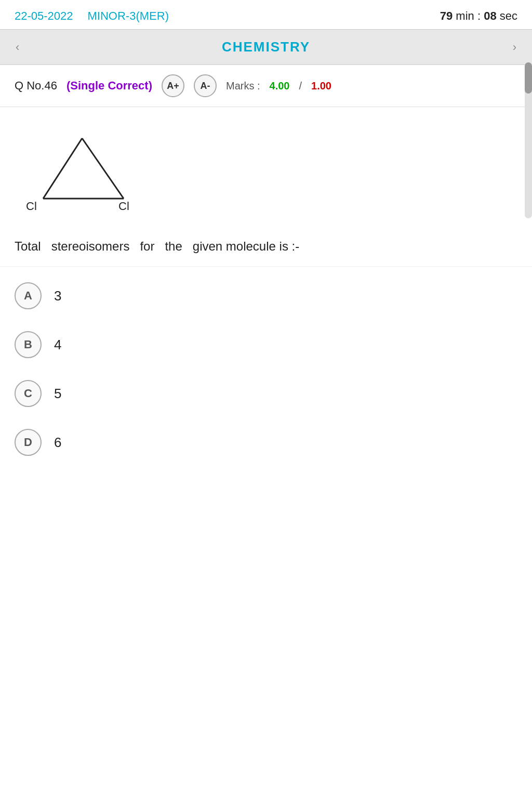  I want to click on exam-name: MINOR-3(MER), so click(128, 16).